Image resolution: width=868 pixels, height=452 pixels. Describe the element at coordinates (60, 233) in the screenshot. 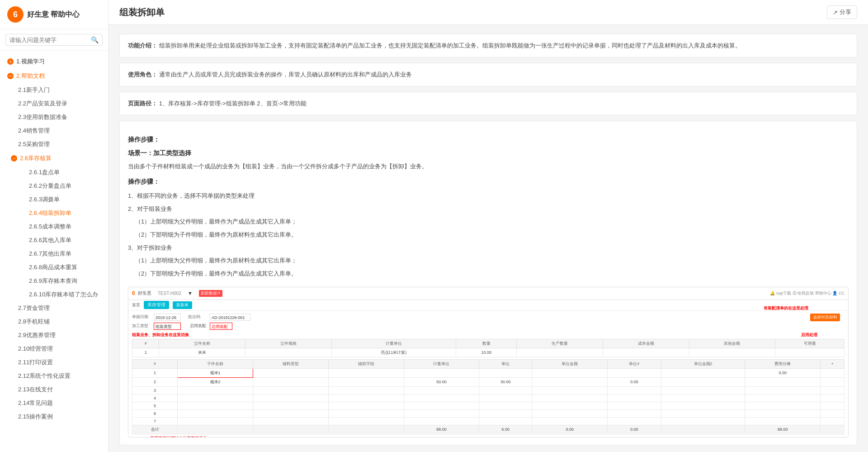

I see `sub-nav-inventory: 2.6.1盘点单 2.6.2分量盘点单 2.6.3调拨单 2.6.4组装拆卸单 …` at that location.